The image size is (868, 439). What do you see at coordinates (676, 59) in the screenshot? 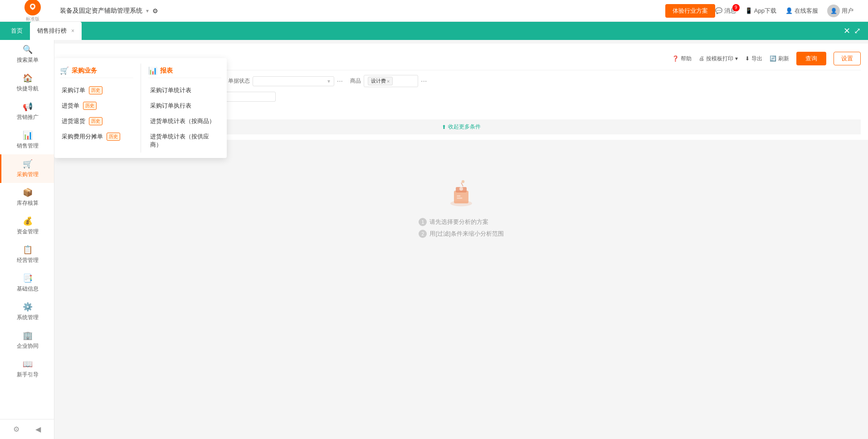
I see `help-icon: ❓` at bounding box center [676, 59].